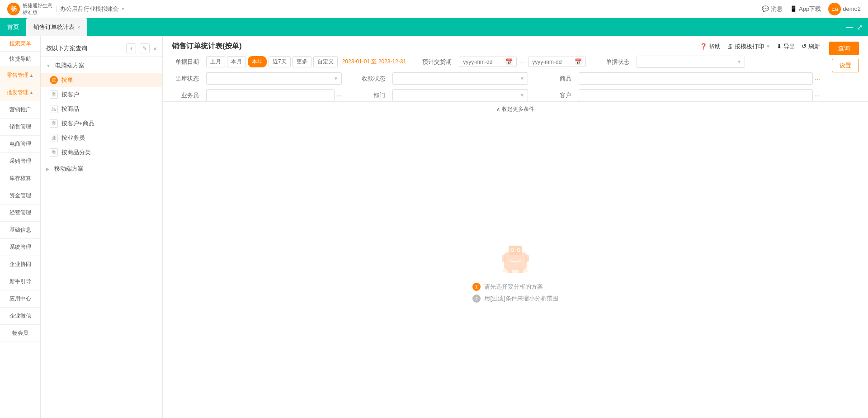 This screenshot has height=418, width=868. Describe the element at coordinates (185, 79) in the screenshot. I see `ship-filter-label: 出库状态` at that location.